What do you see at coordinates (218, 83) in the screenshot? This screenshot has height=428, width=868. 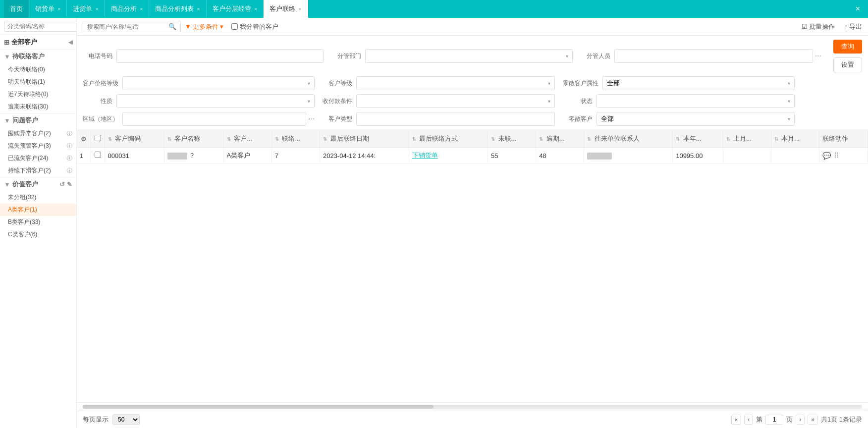 I see `price-level-select: ▾` at bounding box center [218, 83].